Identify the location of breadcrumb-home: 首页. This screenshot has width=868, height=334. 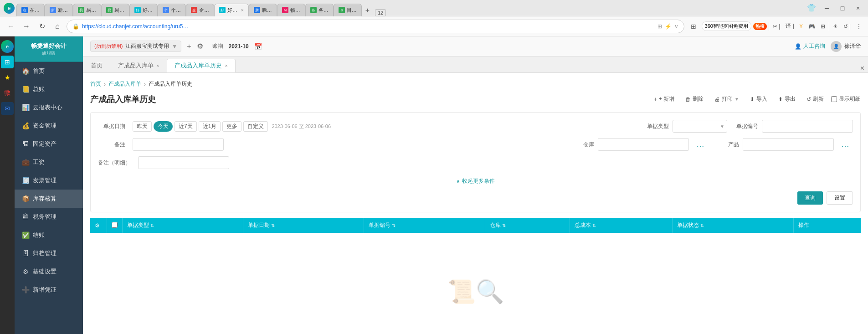
(96, 84).